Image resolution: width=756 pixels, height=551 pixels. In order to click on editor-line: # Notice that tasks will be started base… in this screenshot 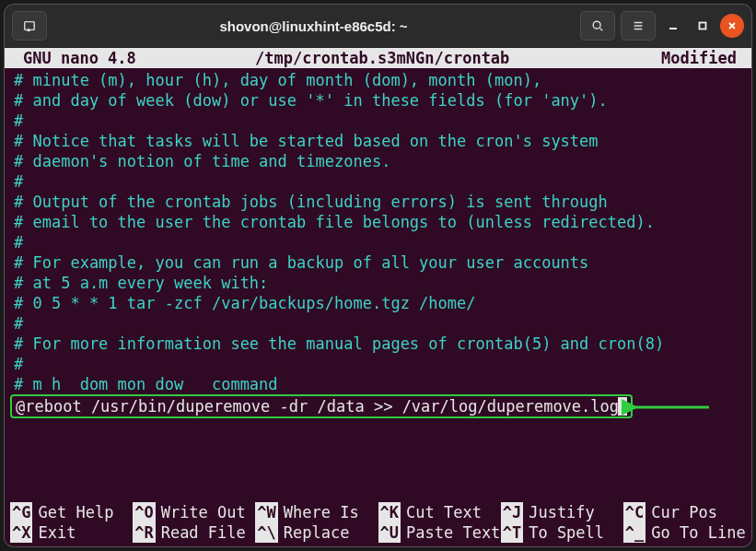, I will do `click(378, 141)`.